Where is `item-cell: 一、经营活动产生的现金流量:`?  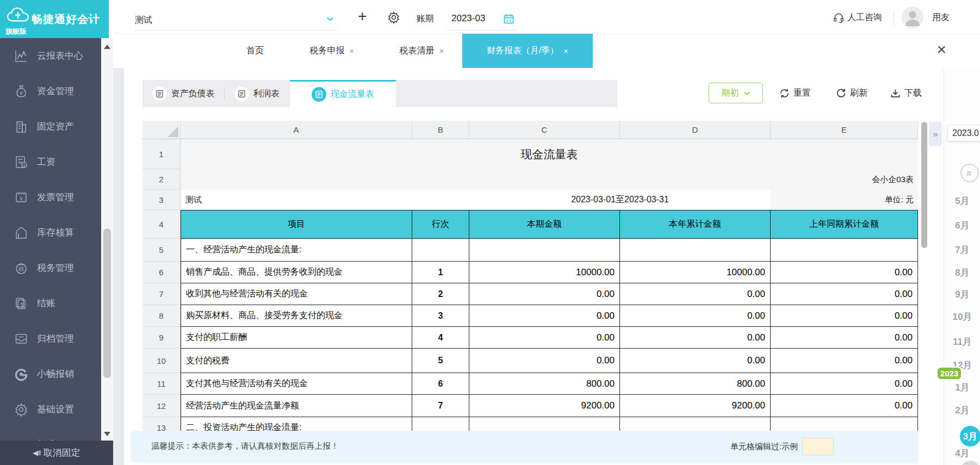
item-cell: 一、经营活动产生的现金流量: is located at coordinates (296, 250).